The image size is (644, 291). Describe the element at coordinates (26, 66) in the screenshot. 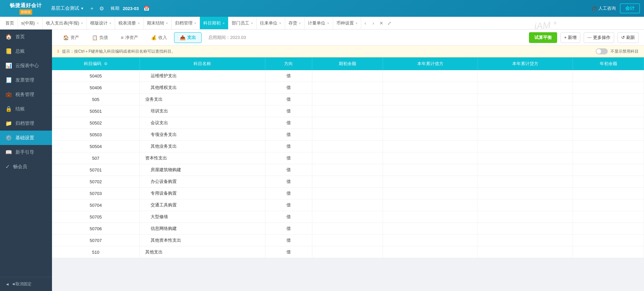

I see `sidebar-item-report: 📊 云报表中心` at that location.